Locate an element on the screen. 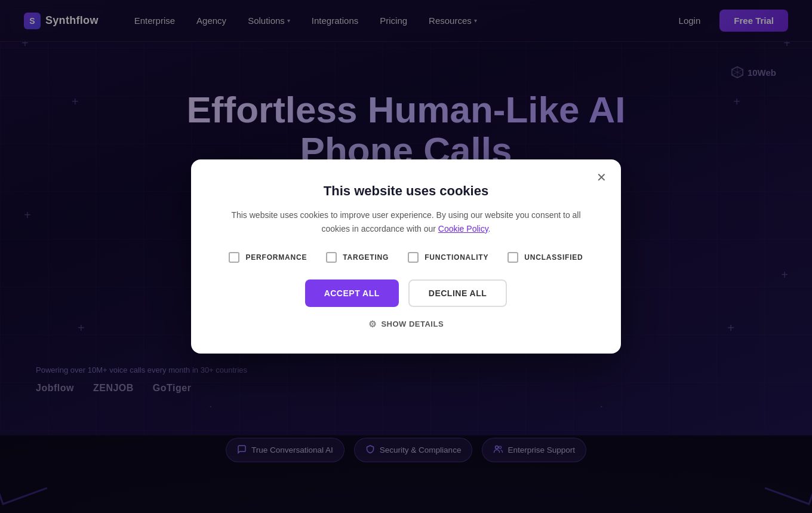  cookie-option-targeting: TARGETING is located at coordinates (357, 257).